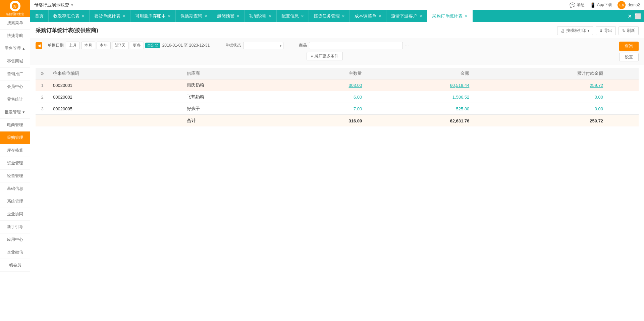  Describe the element at coordinates (601, 5) in the screenshot. I see `app-download-button: 📱 App下载` at that location.